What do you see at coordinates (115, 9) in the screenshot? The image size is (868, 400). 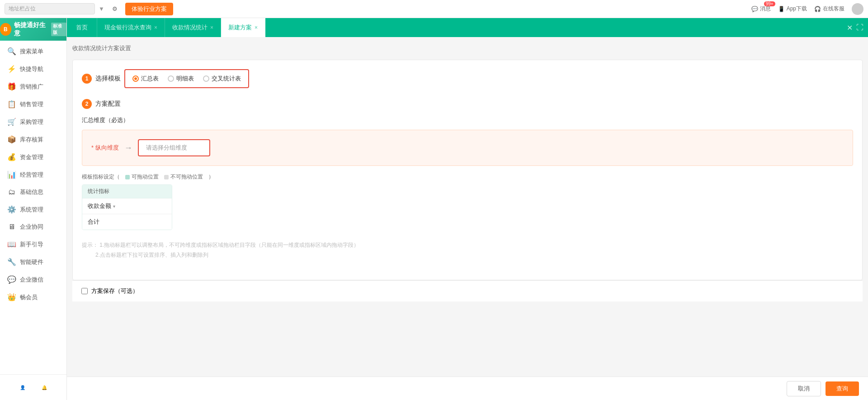 I see `settings-icon: ⚙` at bounding box center [115, 9].